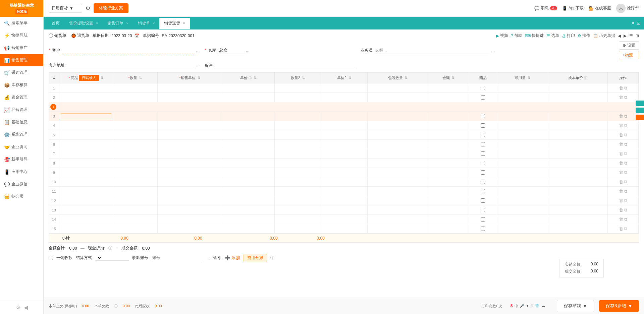 This screenshot has height=314, width=644. What do you see at coordinates (537, 306) in the screenshot?
I see `taskbar-icon-shirt: 👕` at bounding box center [537, 306].